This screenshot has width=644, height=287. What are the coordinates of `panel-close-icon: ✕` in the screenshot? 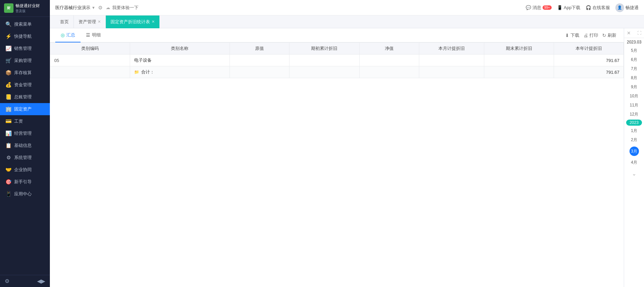 It's located at (629, 33).